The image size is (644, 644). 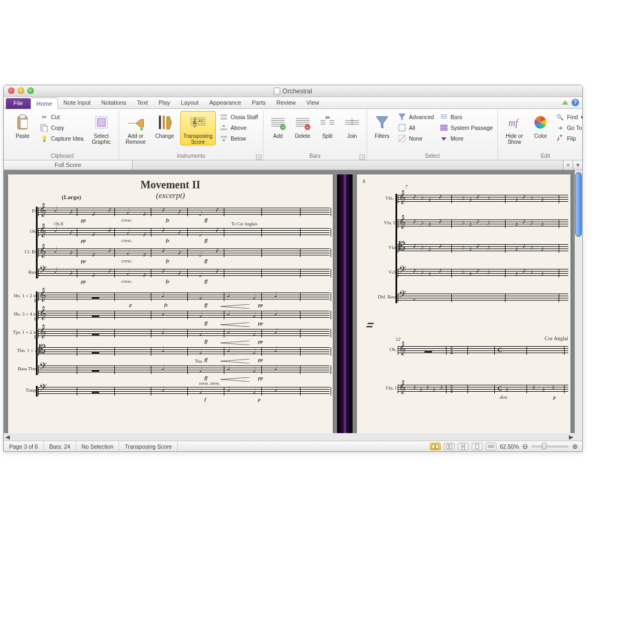 What do you see at coordinates (540, 126) in the screenshot?
I see `color-button: Color` at bounding box center [540, 126].